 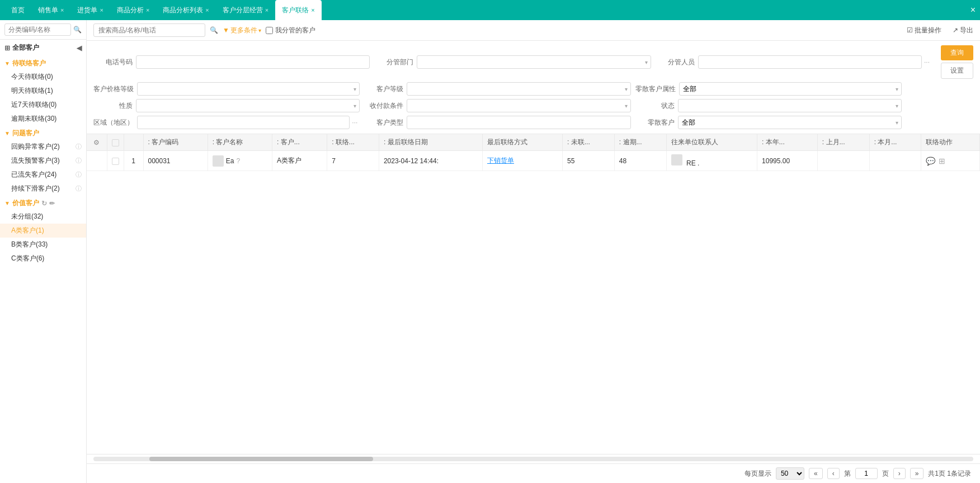 What do you see at coordinates (816, 473) in the screenshot?
I see `first-page-btn: «` at bounding box center [816, 473].